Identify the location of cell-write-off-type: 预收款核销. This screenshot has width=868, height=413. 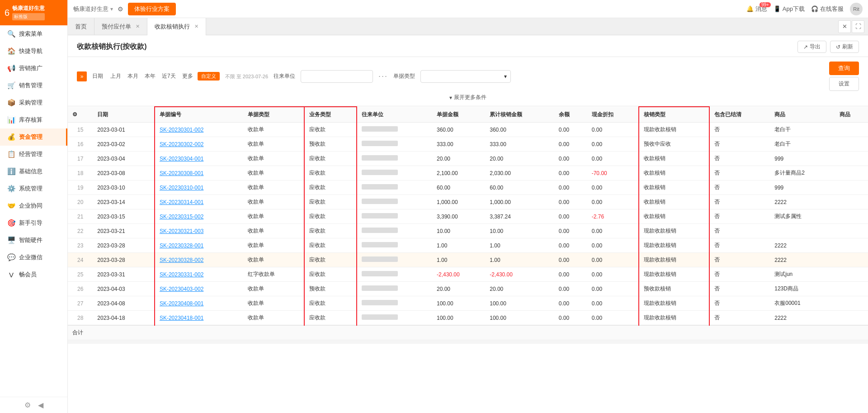
(674, 289).